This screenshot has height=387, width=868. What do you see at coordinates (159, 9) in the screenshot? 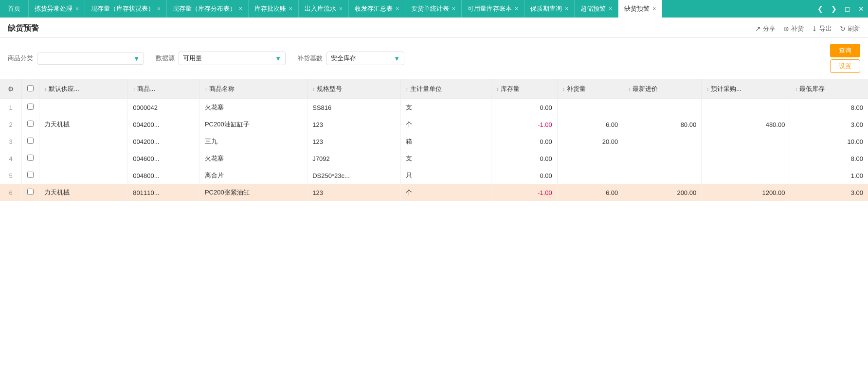
I see `tab-close-inventory-status: ×` at bounding box center [159, 9].